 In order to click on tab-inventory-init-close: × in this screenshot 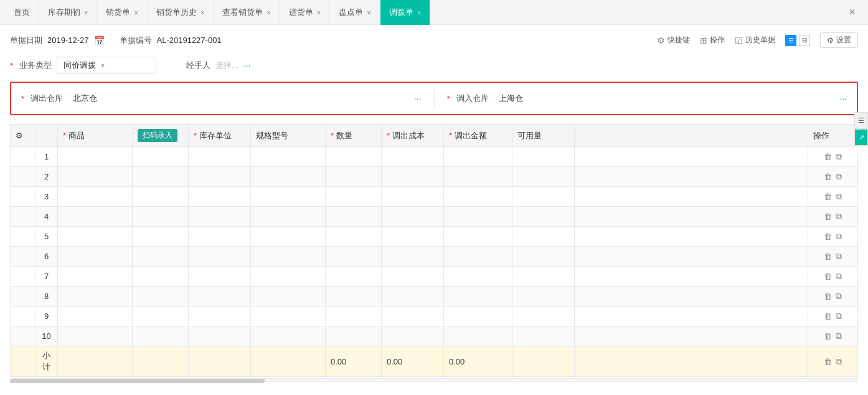, I will do `click(86, 12)`.